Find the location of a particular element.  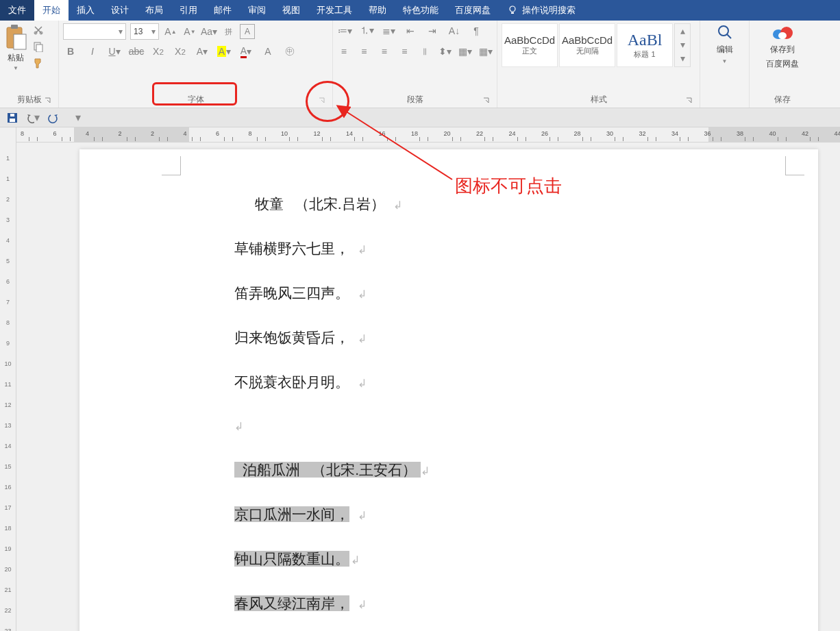

empty-line: ↲ is located at coordinates (449, 426).